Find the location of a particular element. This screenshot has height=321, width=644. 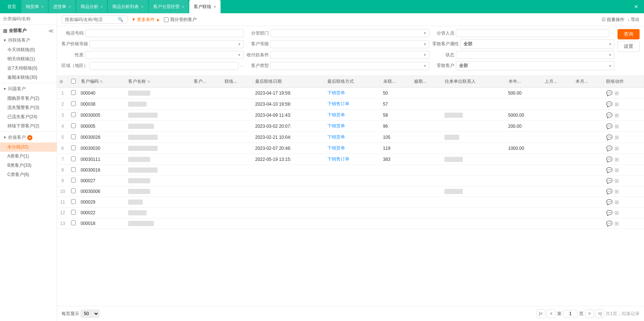

sidebar-item-class-a: A类客户(1) is located at coordinates (28, 156).